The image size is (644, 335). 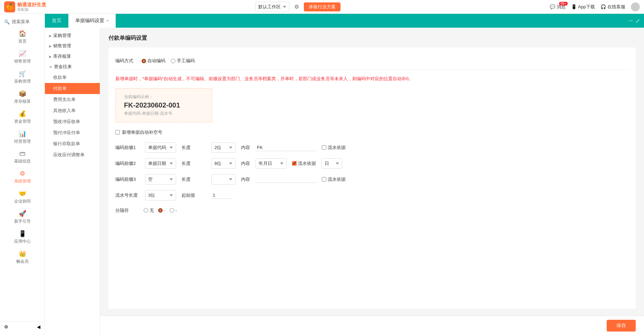 What do you see at coordinates (637, 21) in the screenshot?
I see `window-expand-icon: ⤢` at bounding box center [637, 21].